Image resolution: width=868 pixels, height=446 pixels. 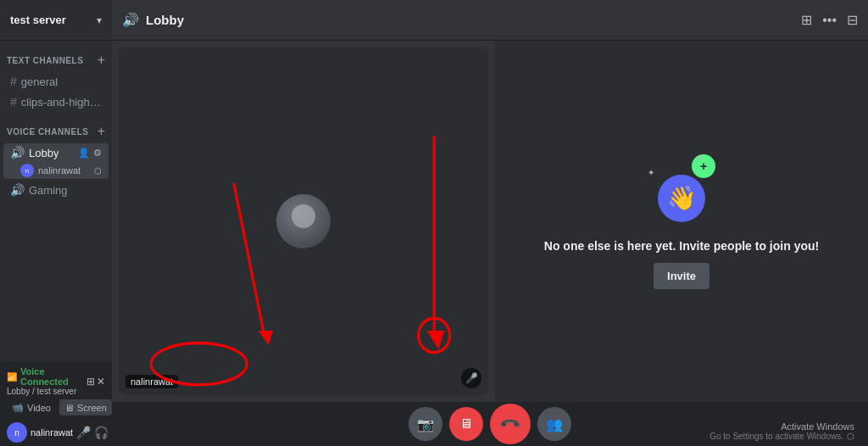 I want to click on voice-actions: 📹 Video 🖥 Screen, so click(x=56, y=407).